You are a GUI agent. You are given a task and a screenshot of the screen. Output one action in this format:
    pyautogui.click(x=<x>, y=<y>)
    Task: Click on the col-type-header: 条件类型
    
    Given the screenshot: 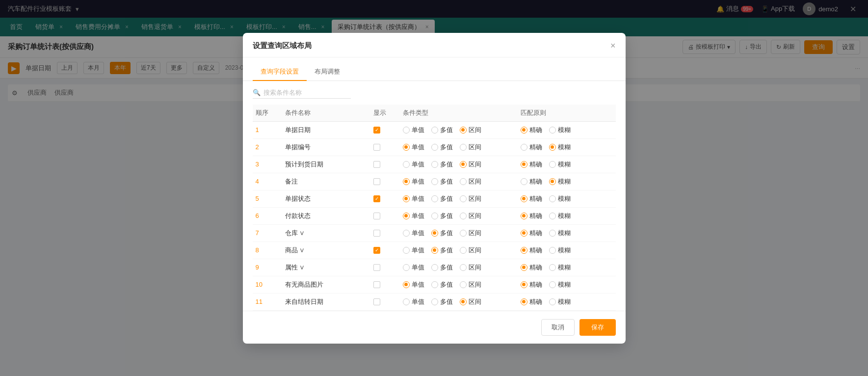 What is the action you would take?
    pyautogui.click(x=459, y=113)
    